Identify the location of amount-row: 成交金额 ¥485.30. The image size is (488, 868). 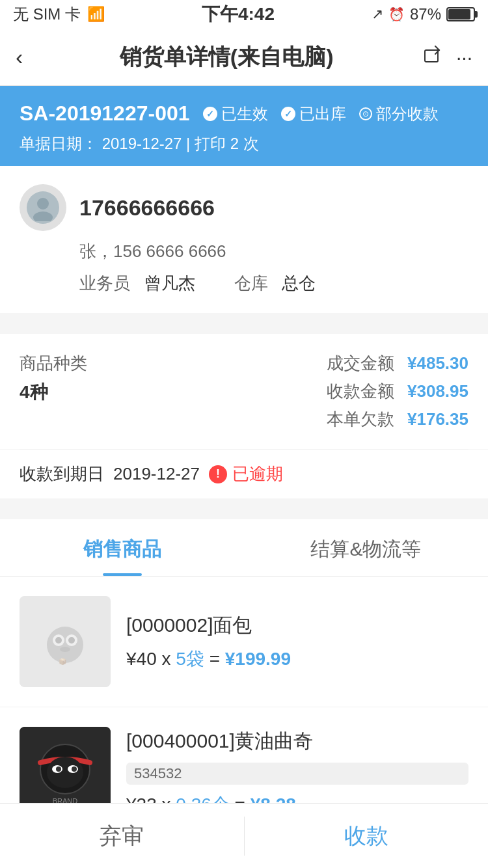
(398, 363).